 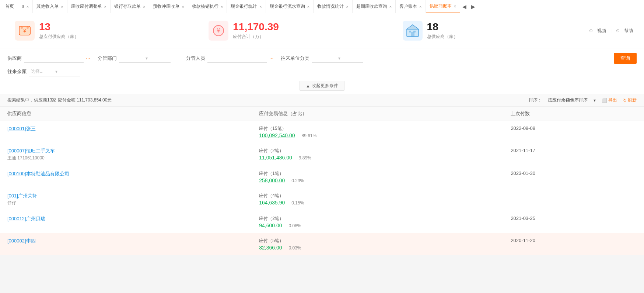 I want to click on col-header-tx: 应付交易信息（占比）, so click(x=385, y=114).